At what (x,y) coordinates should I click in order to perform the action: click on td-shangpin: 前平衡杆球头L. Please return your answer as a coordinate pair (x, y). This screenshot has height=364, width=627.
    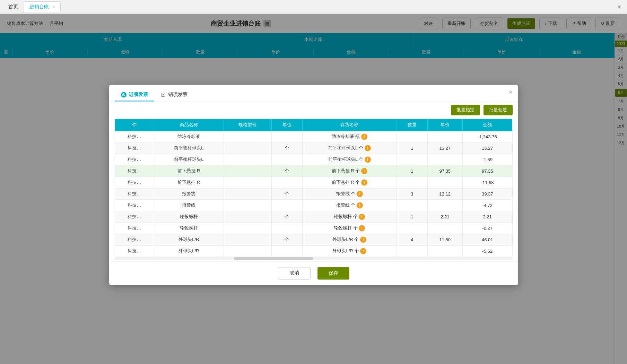
    Looking at the image, I should click on (189, 159).